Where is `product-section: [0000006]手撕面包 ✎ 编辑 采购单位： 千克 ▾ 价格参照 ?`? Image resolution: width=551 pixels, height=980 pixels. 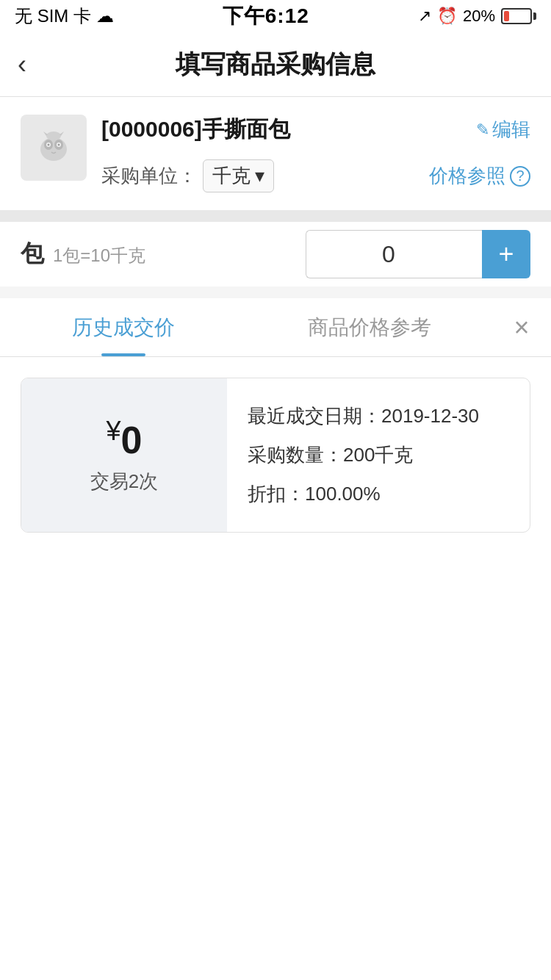 product-section: [0000006]手撕面包 ✎ 编辑 采购单位： 千克 ▾ 价格参照 ? is located at coordinates (276, 154).